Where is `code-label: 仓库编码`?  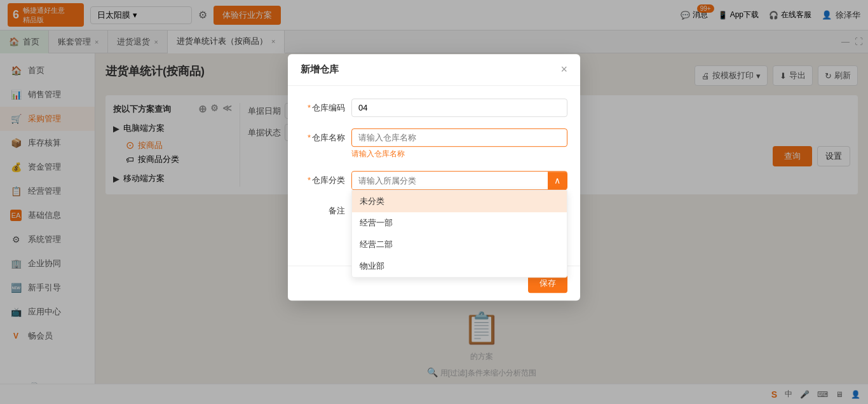 code-label: 仓库编码 is located at coordinates (326, 106).